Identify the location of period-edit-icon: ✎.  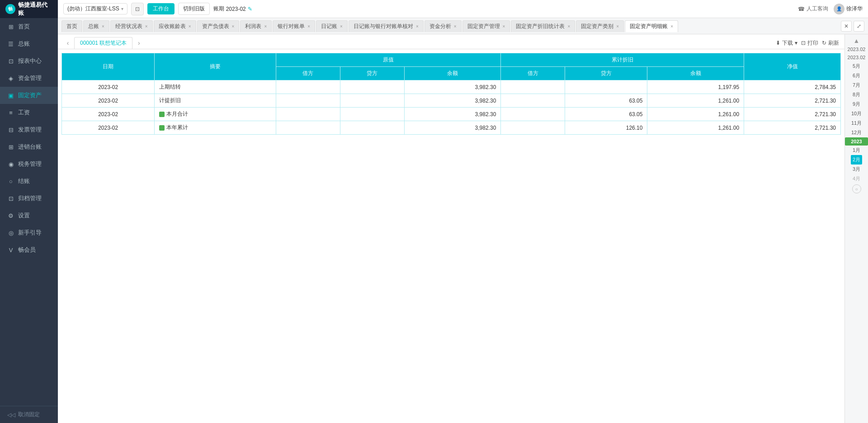
(250, 9).